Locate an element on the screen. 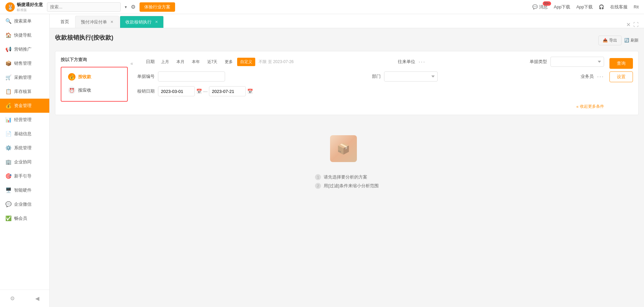 The height and width of the screenshot is (307, 644). writeoff-start-input is located at coordinates (176, 91).